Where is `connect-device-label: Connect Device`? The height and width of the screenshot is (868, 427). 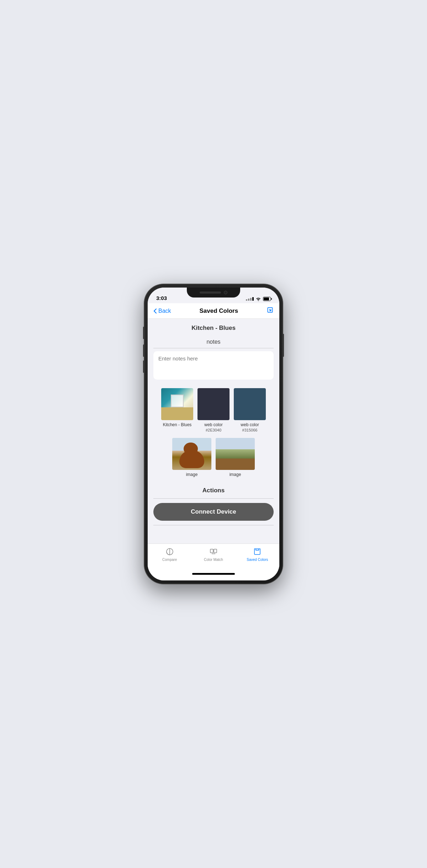 connect-device-label: Connect Device is located at coordinates (214, 512).